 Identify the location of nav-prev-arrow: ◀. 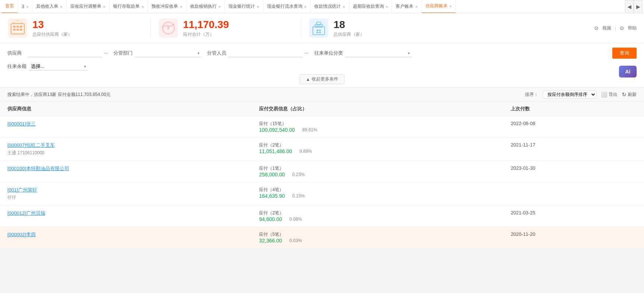
(629, 7).